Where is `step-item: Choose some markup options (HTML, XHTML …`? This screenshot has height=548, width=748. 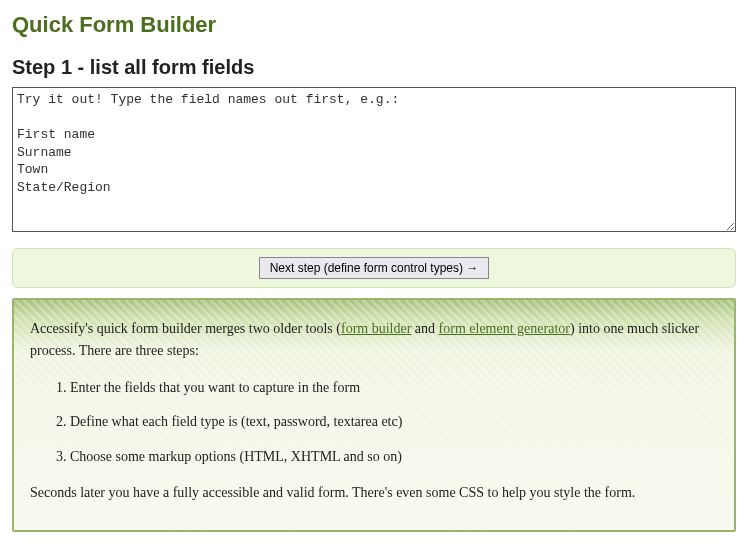
step-item: Choose some markup options (HTML, XHTML … is located at coordinates (394, 457).